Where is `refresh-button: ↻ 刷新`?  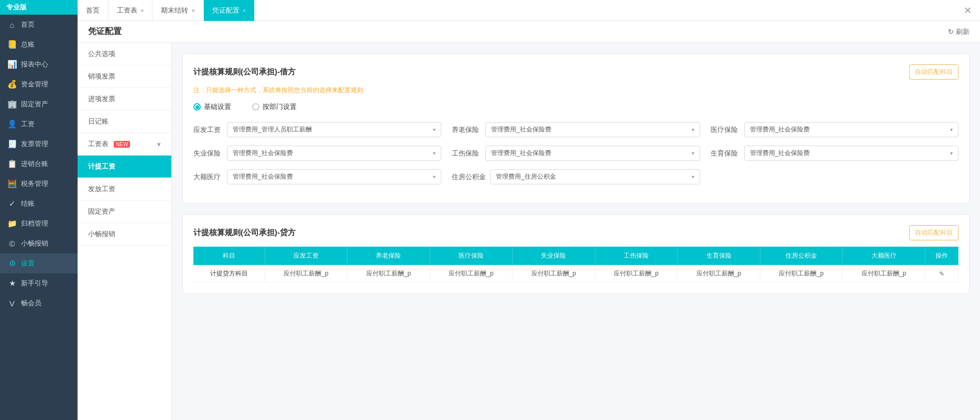 refresh-button: ↻ 刷新 is located at coordinates (959, 32).